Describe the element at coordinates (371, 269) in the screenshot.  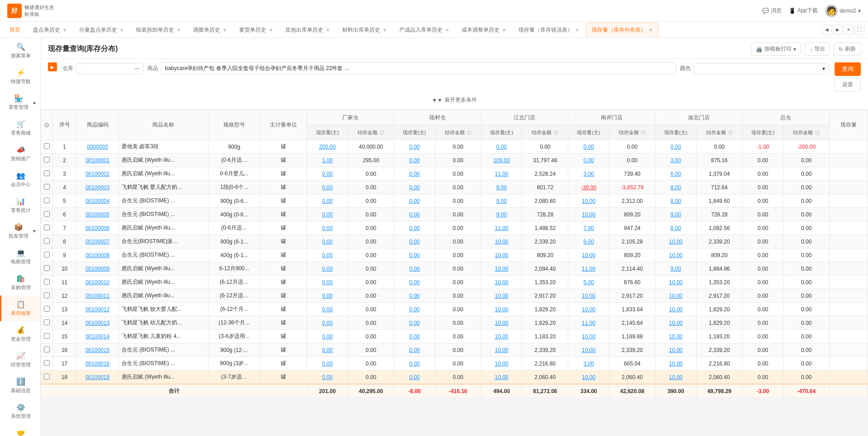
I see `td-c1-amt: 0.00` at that location.